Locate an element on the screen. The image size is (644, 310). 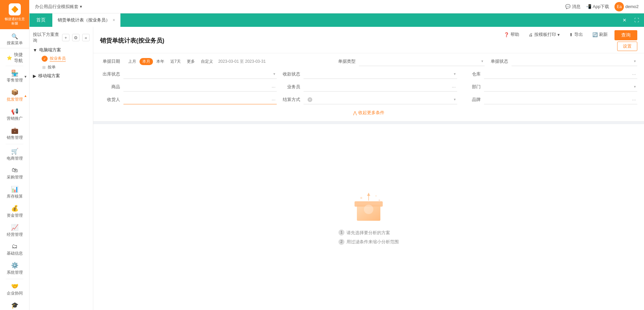
avatar: Ea is located at coordinates (619, 7).